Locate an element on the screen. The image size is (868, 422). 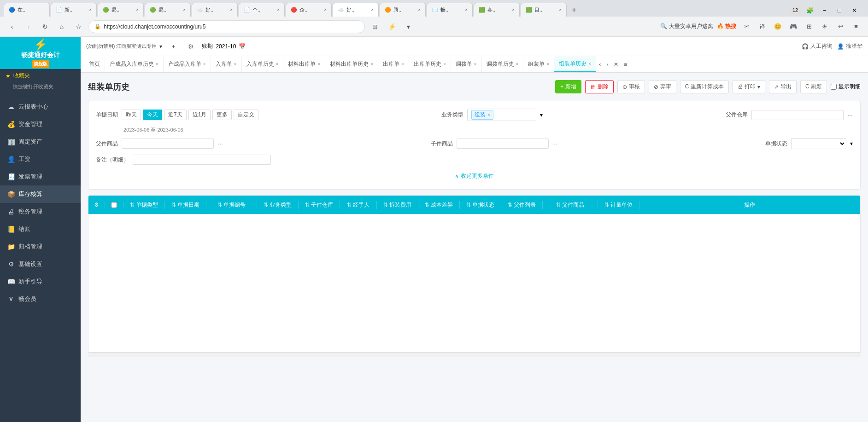
col-bill-date: ⇅ 单据日期 is located at coordinates (186, 205).